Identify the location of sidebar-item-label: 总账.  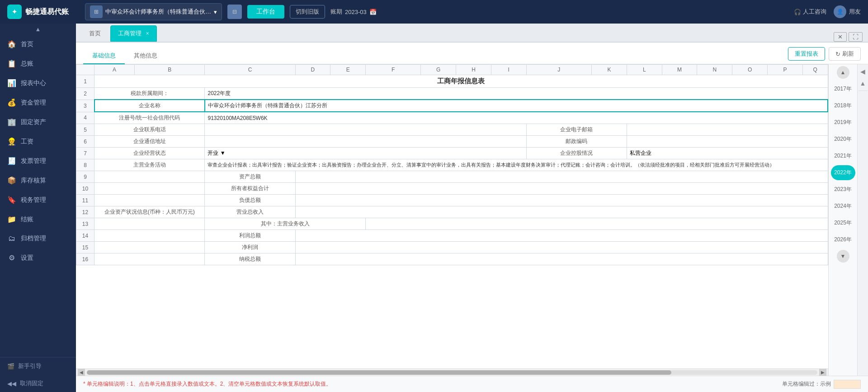
(27, 64).